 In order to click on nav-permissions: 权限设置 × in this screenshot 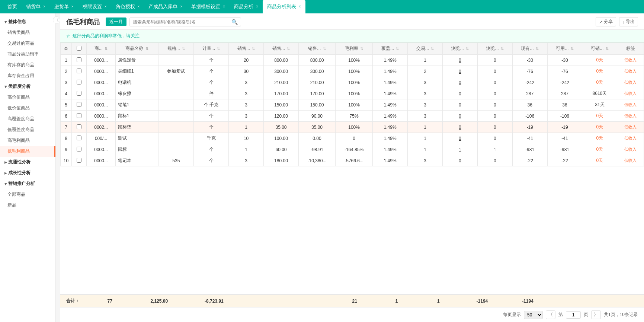, I will do `click(94, 7)`.